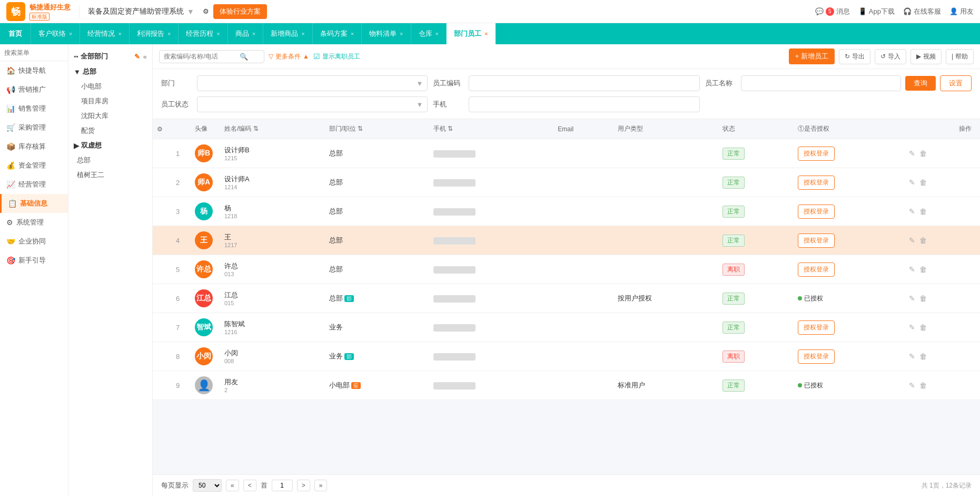 The width and height of the screenshot is (980, 496). What do you see at coordinates (294, 83) in the screenshot?
I see `filter-dept-row: 部门 ▼` at bounding box center [294, 83].